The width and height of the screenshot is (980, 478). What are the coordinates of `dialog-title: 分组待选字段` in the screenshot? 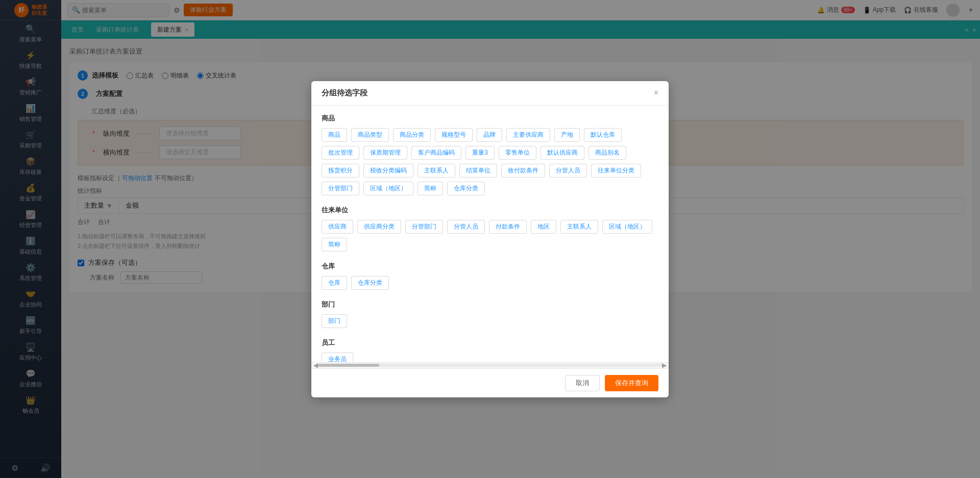 It's located at (345, 93).